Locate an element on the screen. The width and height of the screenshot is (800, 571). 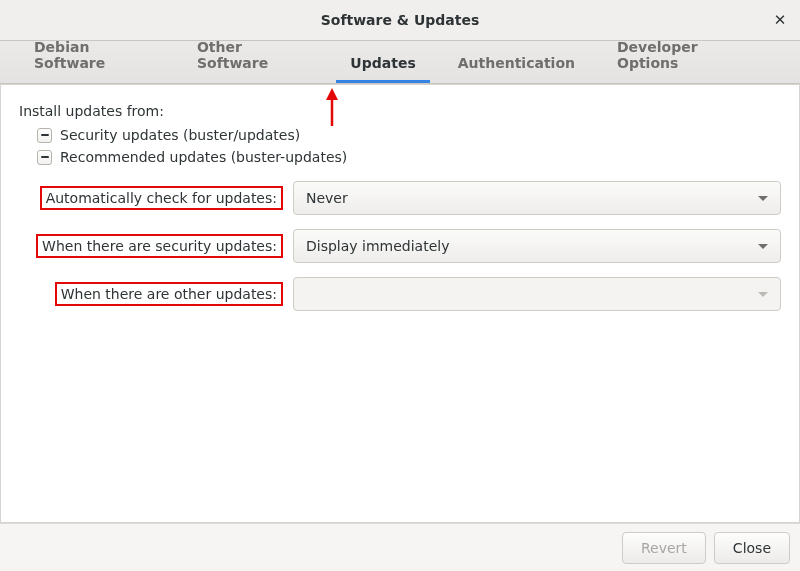
recommended-updates-row: Recommended updates (buster-updates) is located at coordinates (409, 157).